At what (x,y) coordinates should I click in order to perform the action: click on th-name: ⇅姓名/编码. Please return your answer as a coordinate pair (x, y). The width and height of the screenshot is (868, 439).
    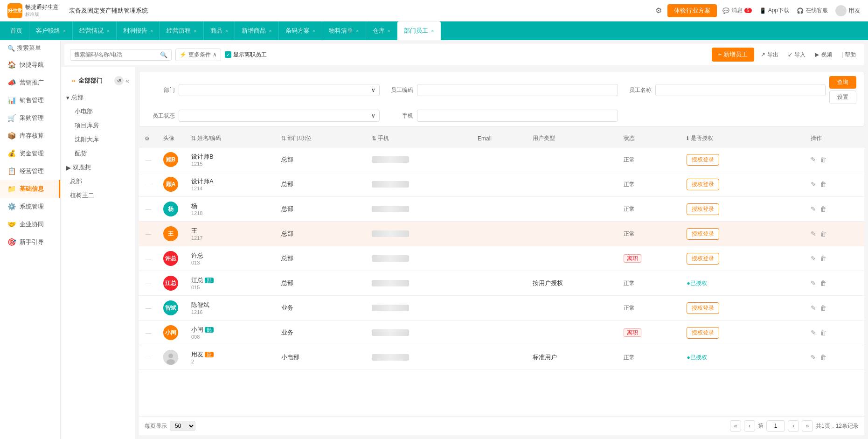
    Looking at the image, I should click on (230, 139).